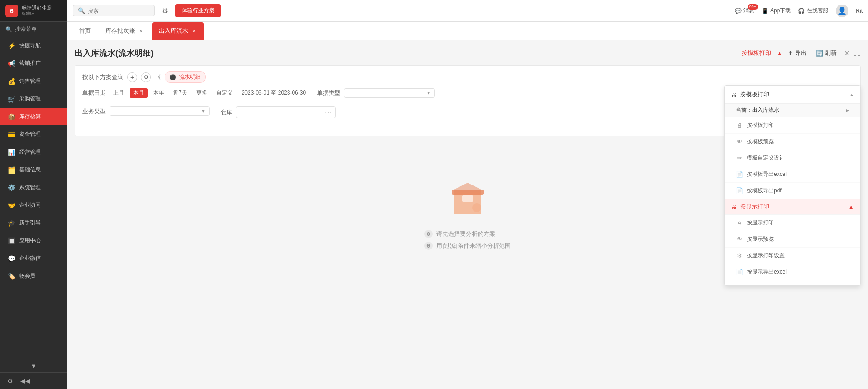 The width and height of the screenshot is (868, 389). What do you see at coordinates (37, 8) in the screenshot?
I see `app-name: 畅捷通好生意` at bounding box center [37, 8].